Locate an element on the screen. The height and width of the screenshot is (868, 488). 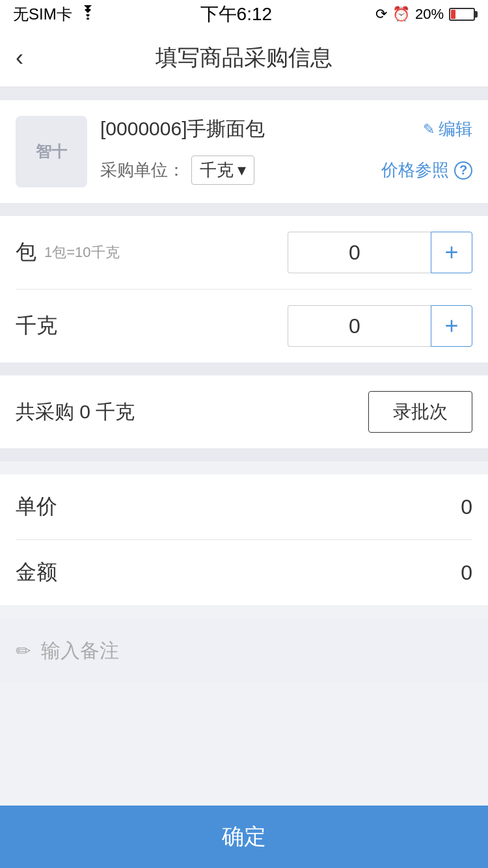
kg-quantity-input is located at coordinates (359, 326).